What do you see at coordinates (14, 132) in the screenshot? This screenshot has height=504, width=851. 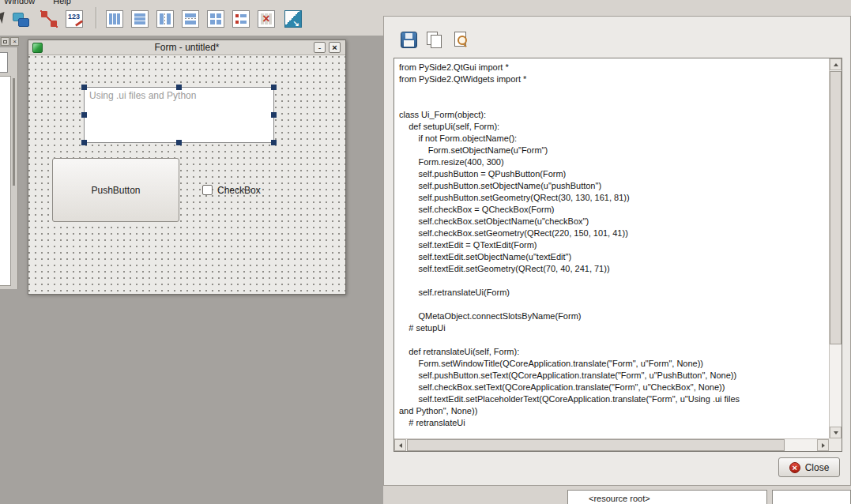 I see `widget-list-scrollbar` at bounding box center [14, 132].